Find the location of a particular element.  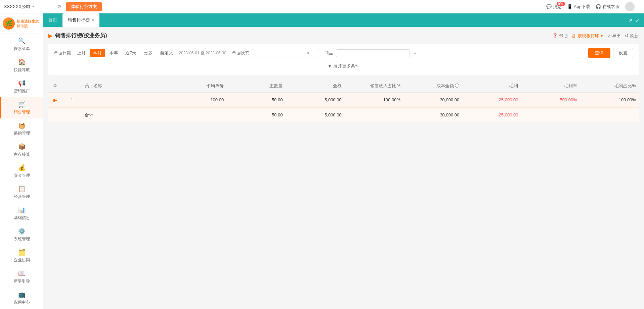

topbar: XXXXXX公司 ▾ ⚙ 体验行业方案 💬 消息 99+ 📱 App下载 🎧 在… is located at coordinates (322, 7).